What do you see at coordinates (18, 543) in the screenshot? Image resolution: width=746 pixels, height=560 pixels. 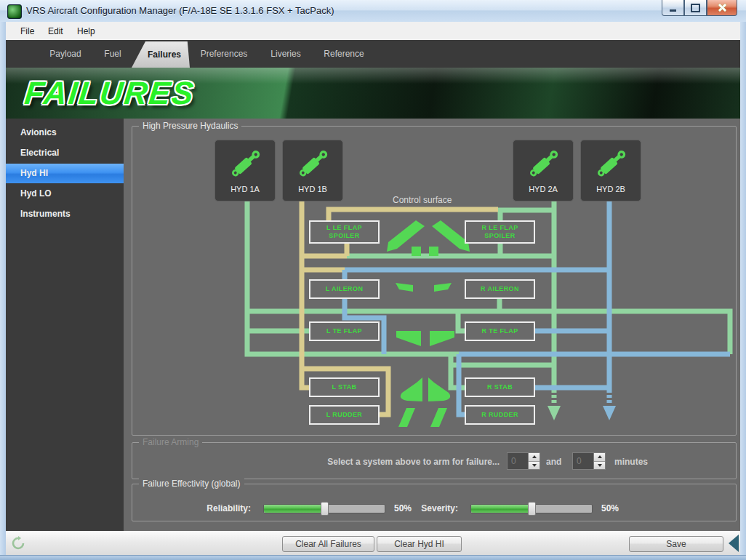 I see `refresh-icon` at bounding box center [18, 543].